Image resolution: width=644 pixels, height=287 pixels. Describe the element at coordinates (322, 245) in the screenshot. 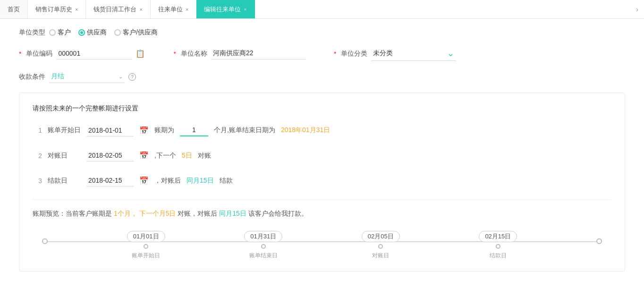

I see `timeline-container: 01月01日 账单开始日 01月31日 账单结束日 02月05日 对账日` at that location.